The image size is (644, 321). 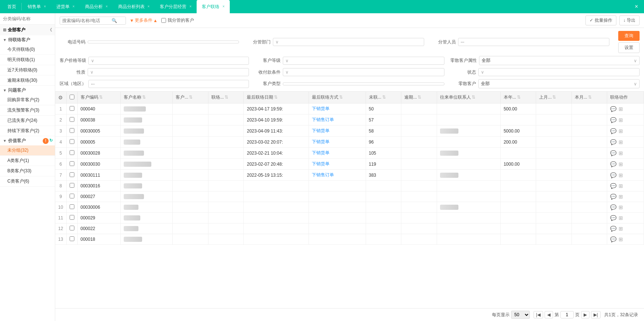 What do you see at coordinates (559, 72) in the screenshot?
I see `status-input: ∨` at bounding box center [559, 72].